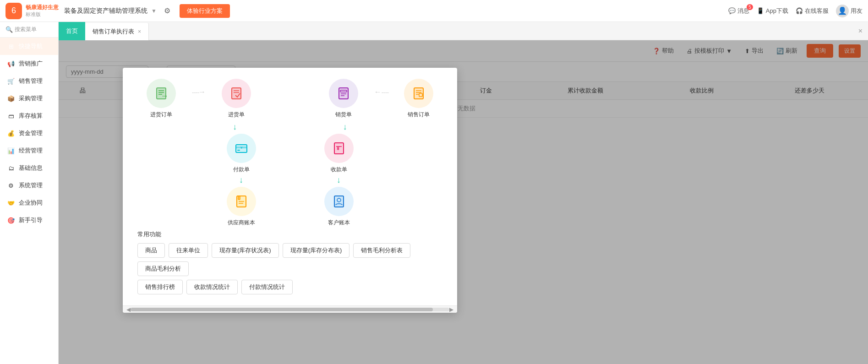  I want to click on flow-circle-purchase-order, so click(161, 93).